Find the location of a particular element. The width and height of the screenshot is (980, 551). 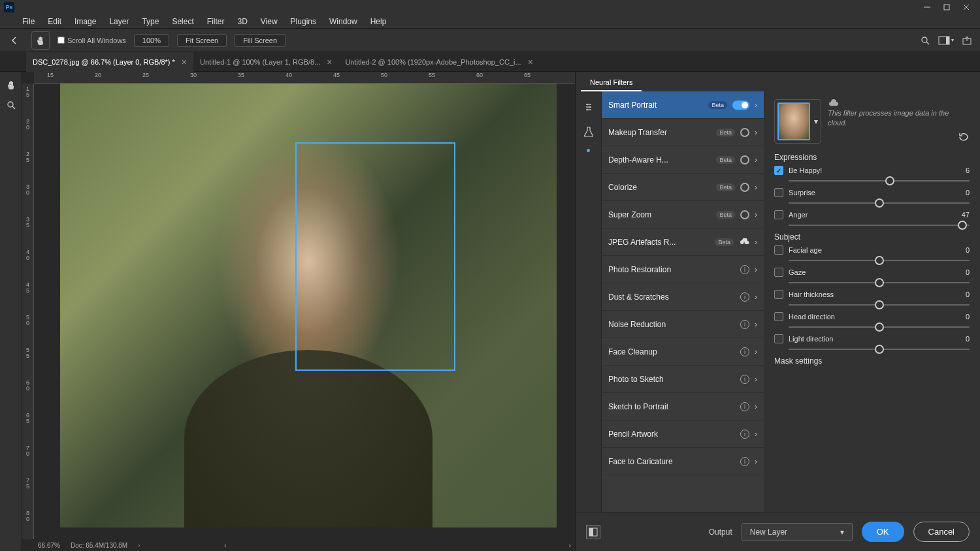

home-back-button is located at coordinates (14, 40).